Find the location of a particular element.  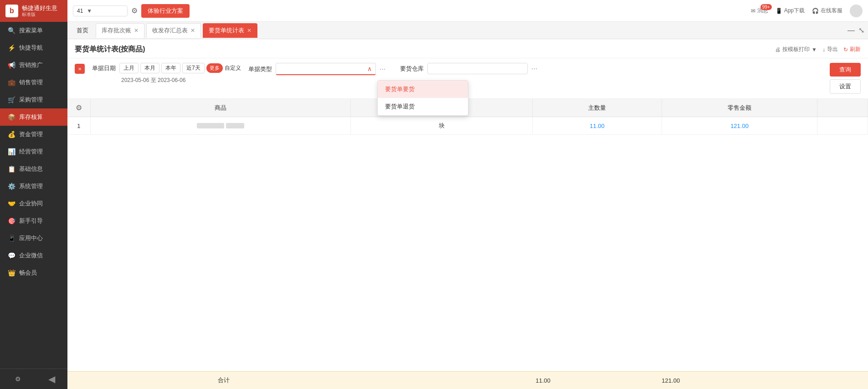

date-more-btn: 更多 is located at coordinates (215, 68).